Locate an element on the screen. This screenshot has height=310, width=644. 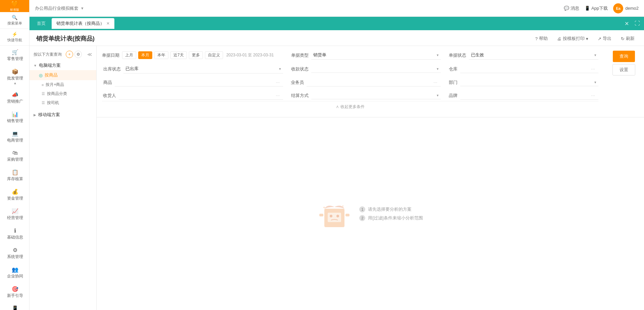
sidebar-item-marketing: 📣 营销推广 is located at coordinates (15, 98).